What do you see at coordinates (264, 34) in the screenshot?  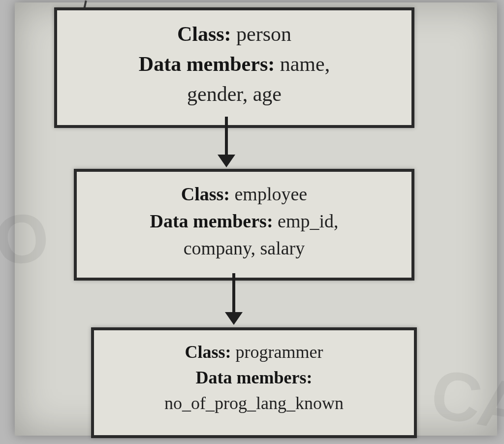 I see `class-name: person` at bounding box center [264, 34].